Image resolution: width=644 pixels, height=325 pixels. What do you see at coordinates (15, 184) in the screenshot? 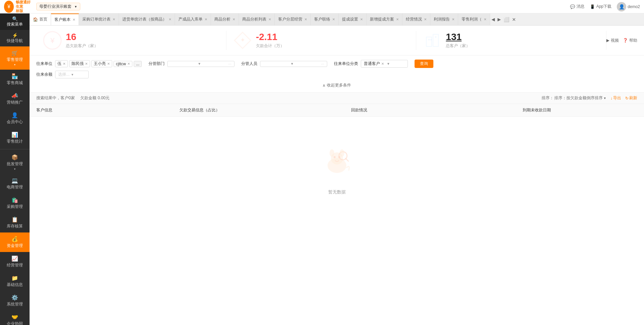
I see `sidebar-item-ecommerce: 💻 电商管理` at bounding box center [15, 184].